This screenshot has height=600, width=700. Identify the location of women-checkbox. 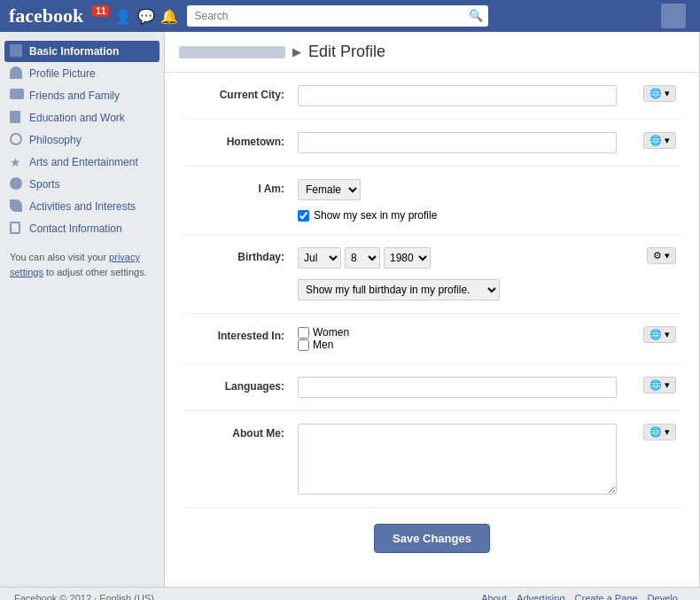
(303, 333).